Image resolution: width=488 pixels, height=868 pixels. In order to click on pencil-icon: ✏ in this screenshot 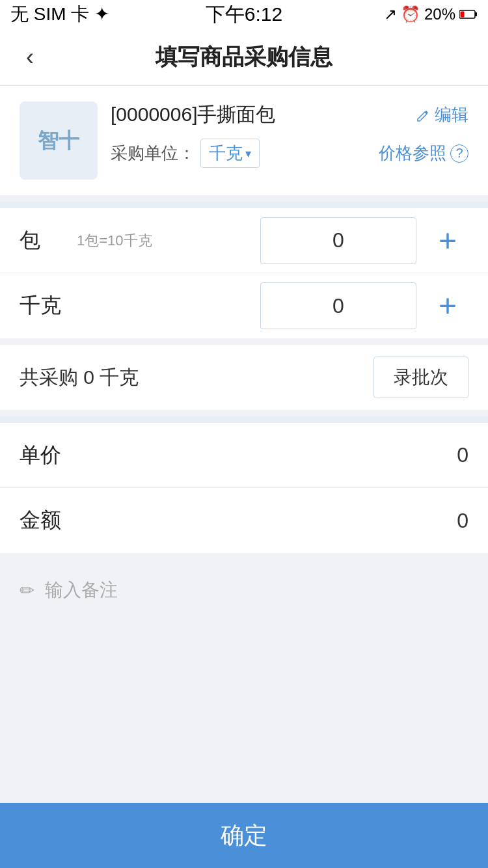, I will do `click(27, 591)`.